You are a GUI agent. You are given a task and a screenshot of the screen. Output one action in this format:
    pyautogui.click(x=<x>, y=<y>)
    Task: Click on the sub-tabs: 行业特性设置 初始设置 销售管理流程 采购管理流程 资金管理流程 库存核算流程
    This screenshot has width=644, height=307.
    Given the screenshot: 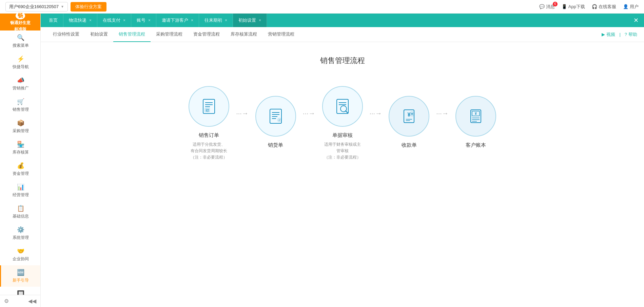 What is the action you would take?
    pyautogui.click(x=343, y=35)
    